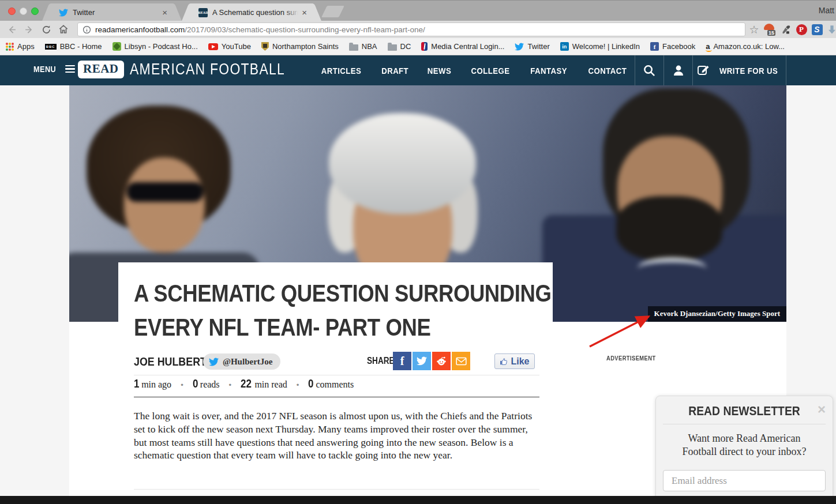 The image size is (836, 504). What do you see at coordinates (411, 29) in the screenshot?
I see `address-bar: readamericanfootball.com/2017/09/03/sche…` at bounding box center [411, 29].